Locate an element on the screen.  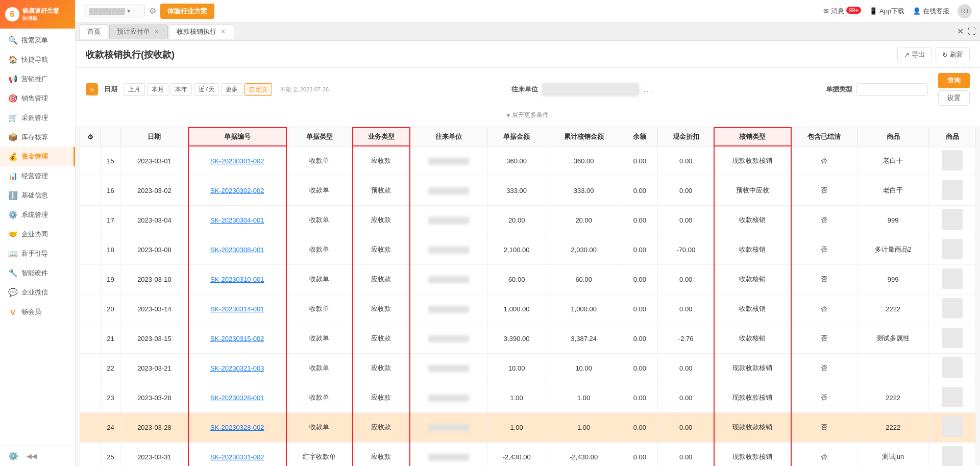
tab-prepay: 预计应付单 ✕ is located at coordinates (139, 32).